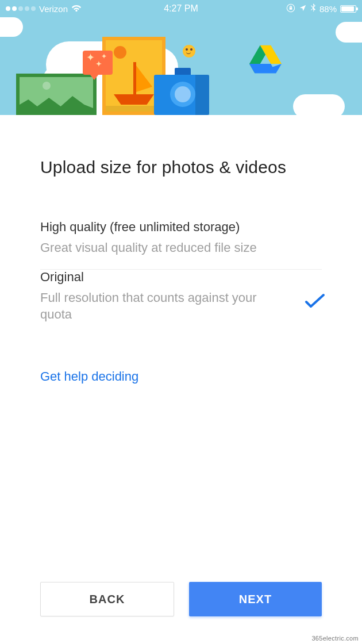 This screenshot has width=362, height=644. What do you see at coordinates (181, 277) in the screenshot?
I see `option-title: Original` at bounding box center [181, 277].